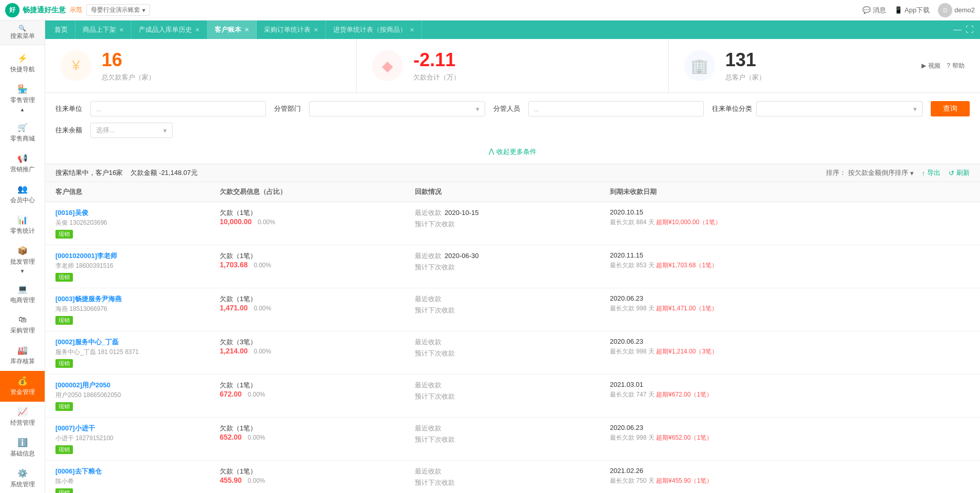 The image size is (980, 493). What do you see at coordinates (537, 109) in the screenshot?
I see `person-dots: ...` at bounding box center [537, 109].